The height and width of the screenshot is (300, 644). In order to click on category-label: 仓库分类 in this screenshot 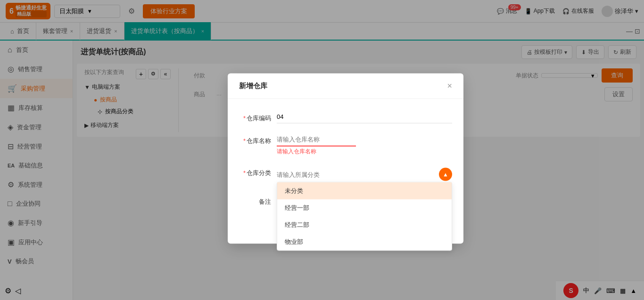, I will do `click(258, 171)`.